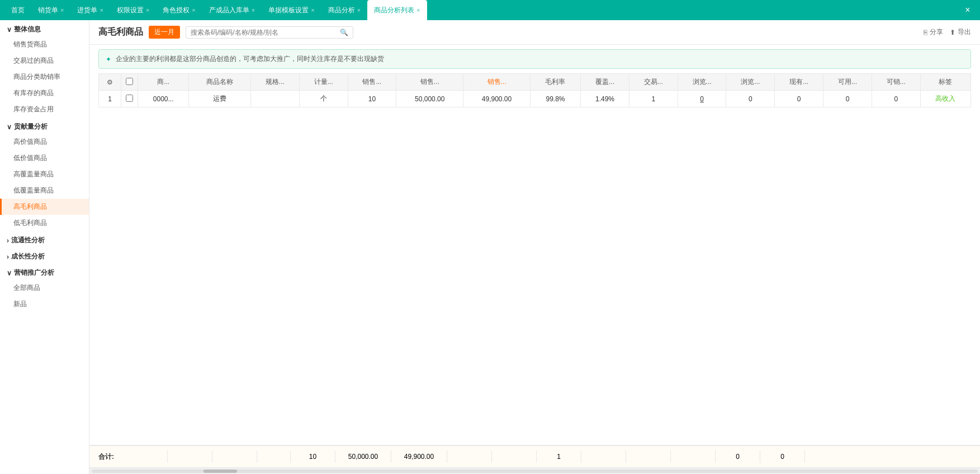 The image size is (980, 474). What do you see at coordinates (45, 77) in the screenshot?
I see `sidebar-item-category-rate: 商品分类助销率` at bounding box center [45, 77].